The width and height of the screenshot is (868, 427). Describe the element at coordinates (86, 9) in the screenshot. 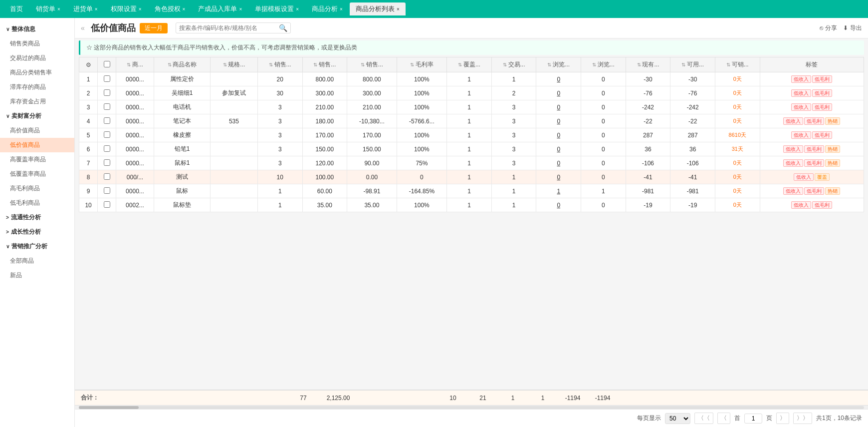

I see `nav-item-进货单: 进货单×` at that location.